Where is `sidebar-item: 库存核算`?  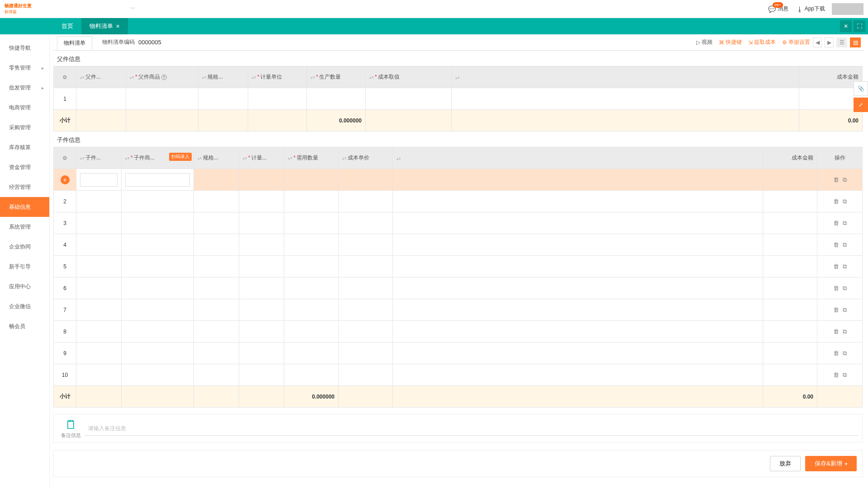
sidebar-item: 库存核算 is located at coordinates (24, 147).